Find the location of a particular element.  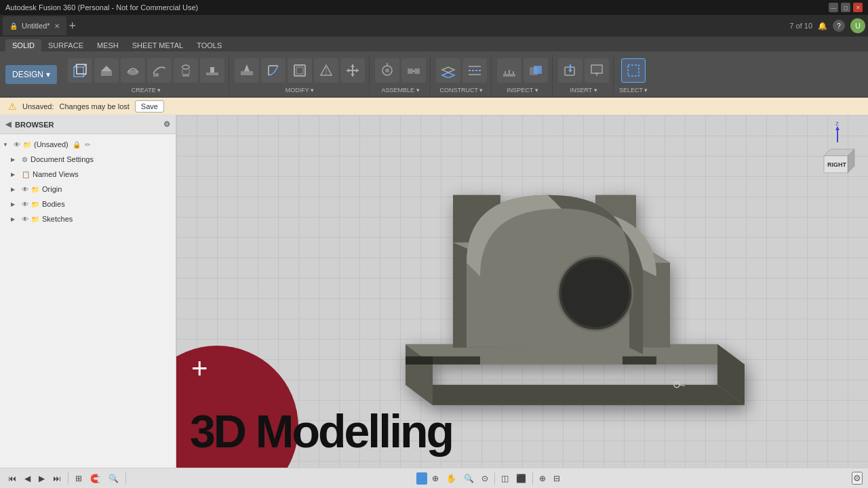

construct-offset-plane-button is located at coordinates (448, 70).